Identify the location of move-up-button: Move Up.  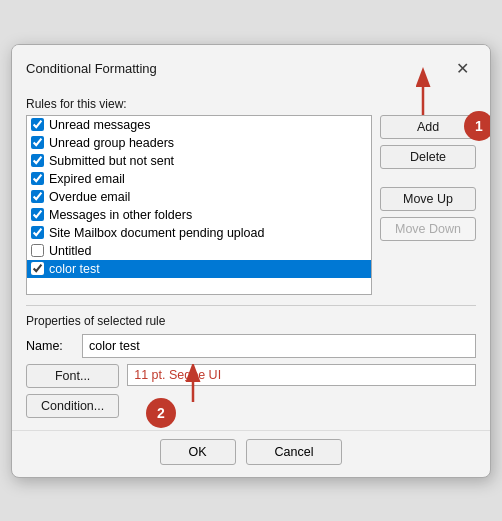
(428, 199).